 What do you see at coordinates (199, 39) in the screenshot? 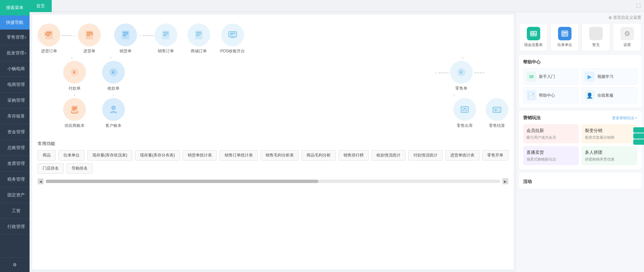
I see `flow-node-mall-order: 商城订单` at bounding box center [199, 39].